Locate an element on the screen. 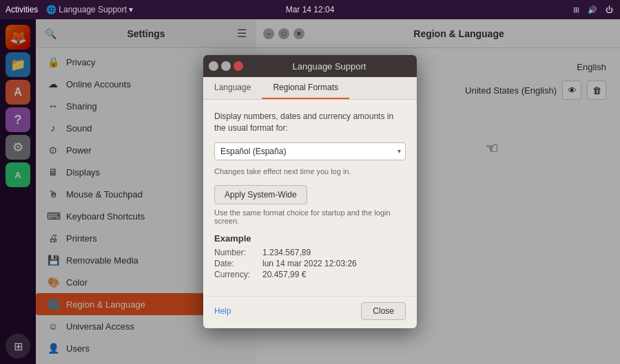  example-currency-label: Currency: is located at coordinates (238, 275).